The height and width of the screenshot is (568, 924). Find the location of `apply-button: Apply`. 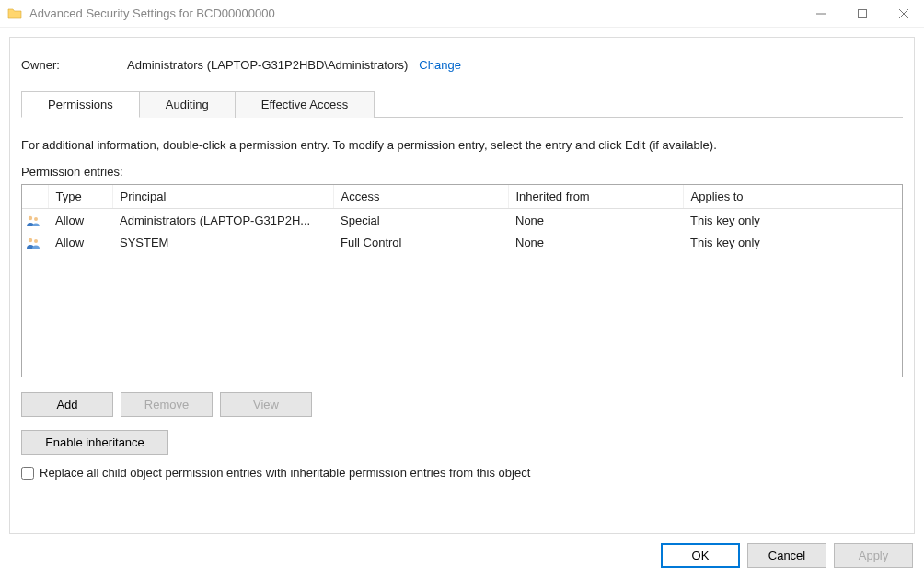

apply-button: Apply is located at coordinates (873, 556).